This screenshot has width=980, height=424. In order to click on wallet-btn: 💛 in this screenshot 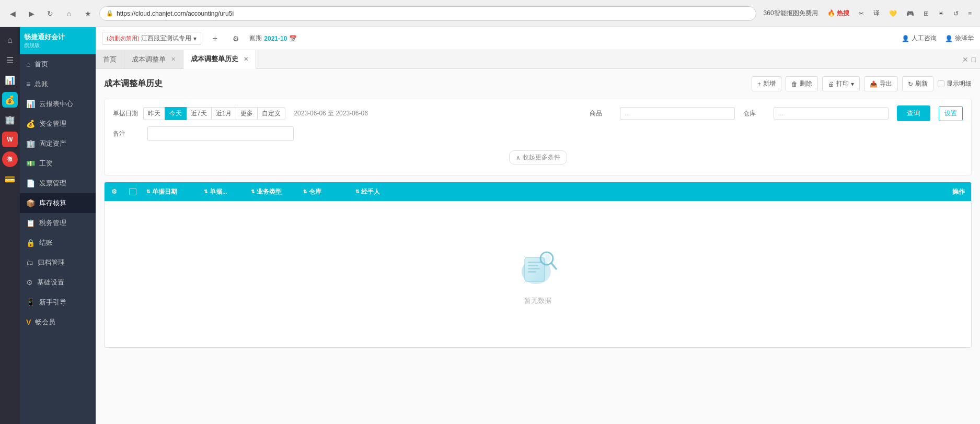, I will do `click(893, 14)`.